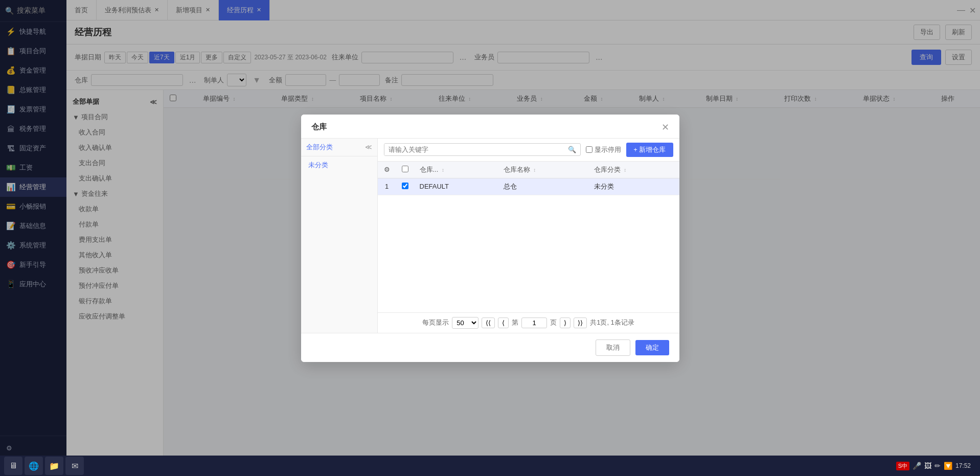 This screenshot has height=476, width=980. What do you see at coordinates (553, 323) in the screenshot?
I see `modal-page-label: 页` at bounding box center [553, 323].